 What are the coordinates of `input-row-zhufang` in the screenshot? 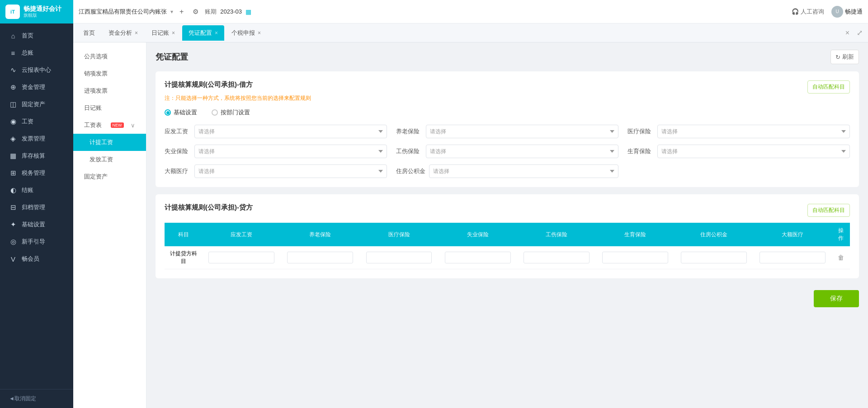 It's located at (714, 258).